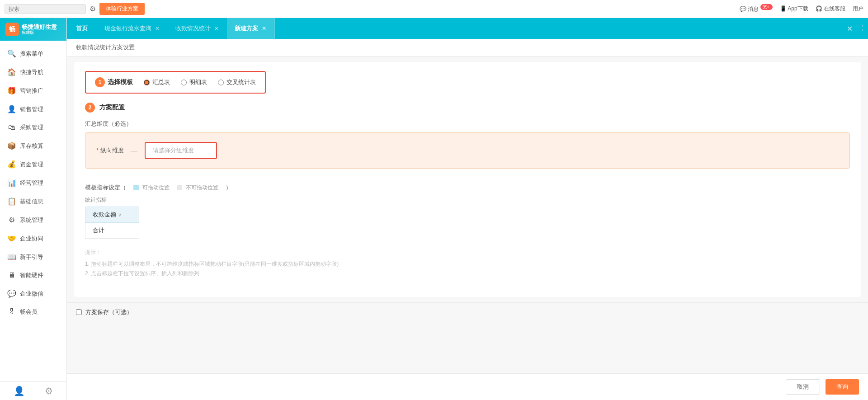 This screenshot has width=868, height=400. Describe the element at coordinates (39, 29) in the screenshot. I see `logo-text: 畅捷通好生意 标准版` at that location.